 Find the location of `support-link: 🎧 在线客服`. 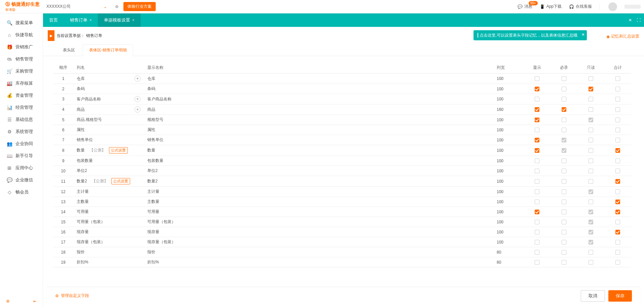

support-link: 🎧 在线客服 is located at coordinates (580, 7).